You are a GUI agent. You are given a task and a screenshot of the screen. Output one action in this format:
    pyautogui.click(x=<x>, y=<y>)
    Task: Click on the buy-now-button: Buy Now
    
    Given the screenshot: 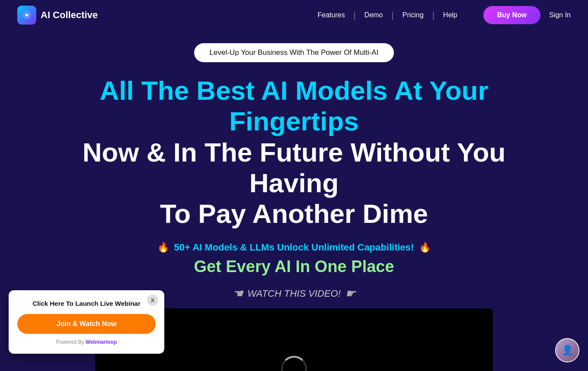 What is the action you would take?
    pyautogui.click(x=512, y=15)
    